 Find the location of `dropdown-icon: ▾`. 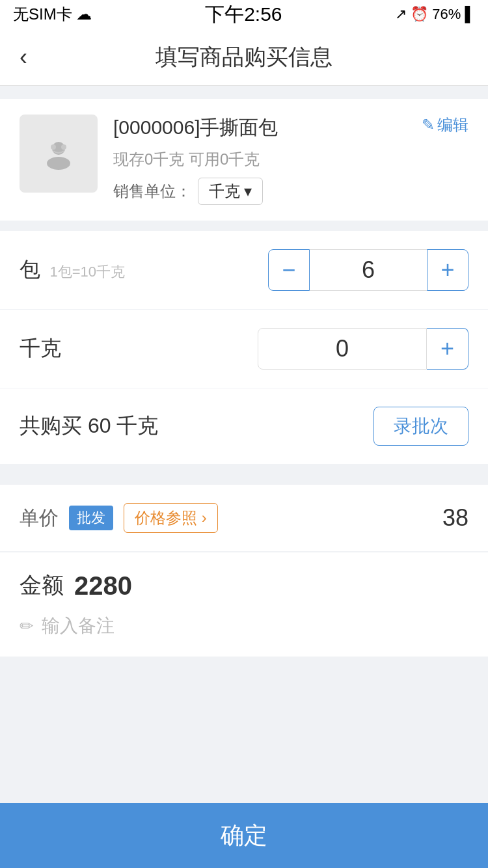

dropdown-icon: ▾ is located at coordinates (248, 191).